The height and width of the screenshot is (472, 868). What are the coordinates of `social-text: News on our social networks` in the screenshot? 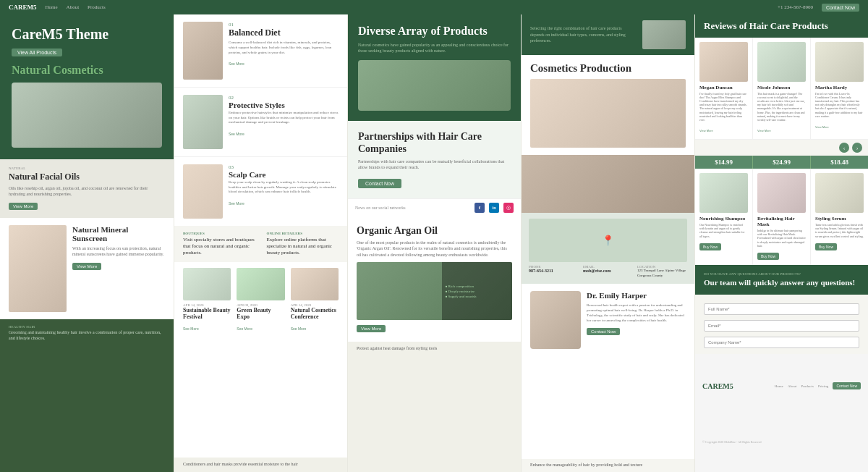 It's located at (412, 208).